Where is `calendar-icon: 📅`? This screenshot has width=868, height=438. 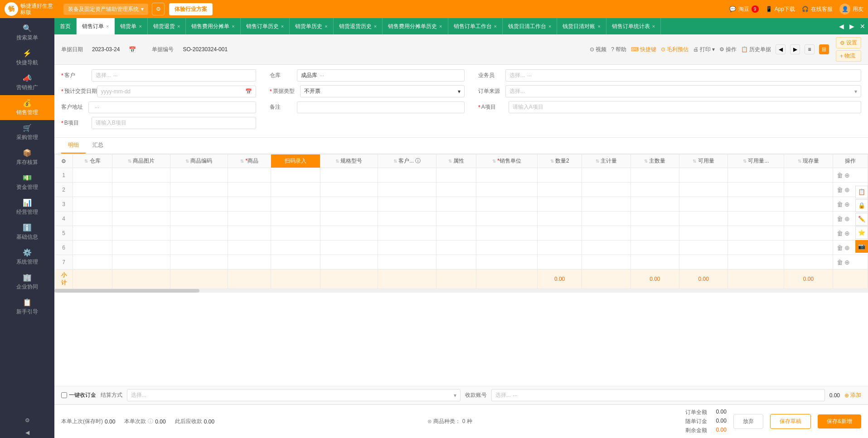 calendar-icon: 📅 is located at coordinates (132, 50).